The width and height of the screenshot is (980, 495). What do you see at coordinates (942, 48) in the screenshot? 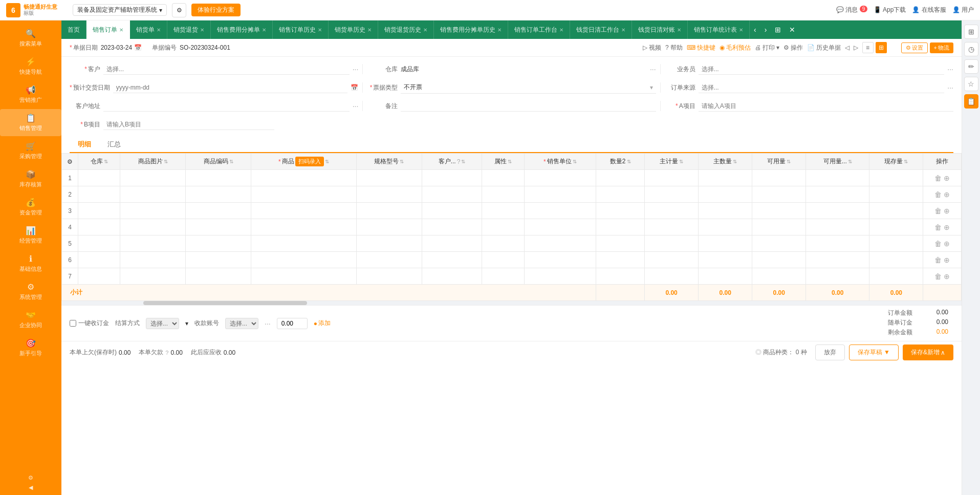
I see `add-item-btn: +物流` at bounding box center [942, 48].